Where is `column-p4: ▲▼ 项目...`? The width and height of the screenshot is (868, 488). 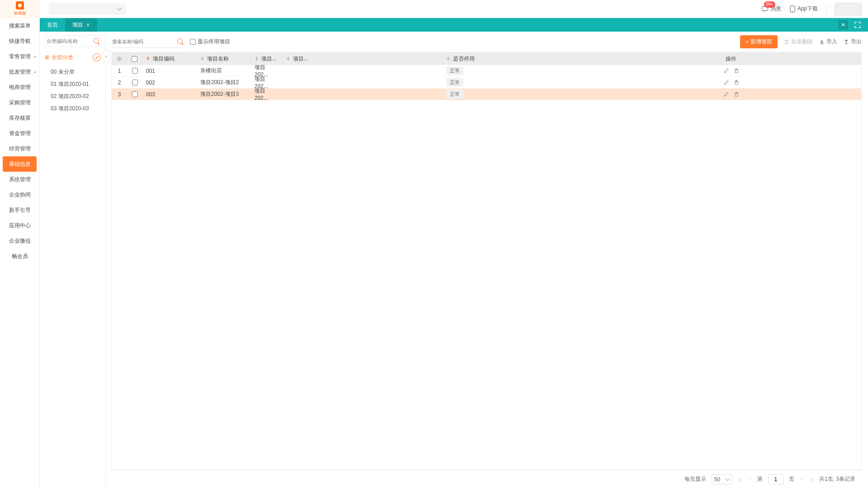
column-p4: ▲▼ 项目... is located at coordinates (363, 59).